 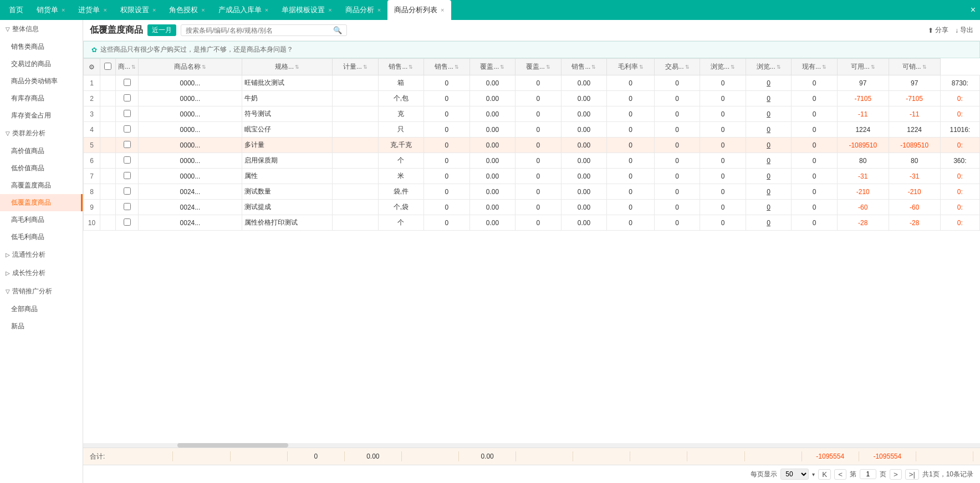 What do you see at coordinates (631, 67) in the screenshot?
I see `th-gross-margin: 毛利率⇅` at bounding box center [631, 67].